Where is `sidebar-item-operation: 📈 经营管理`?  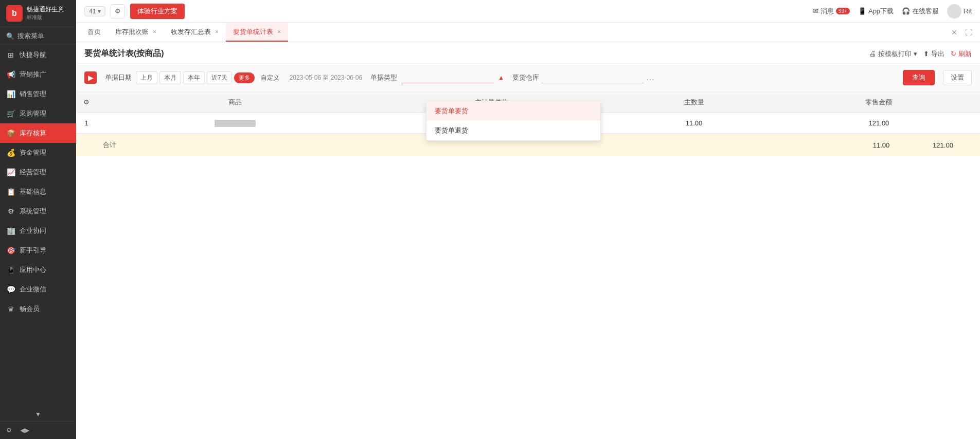 sidebar-item-operation: 📈 经营管理 is located at coordinates (38, 172).